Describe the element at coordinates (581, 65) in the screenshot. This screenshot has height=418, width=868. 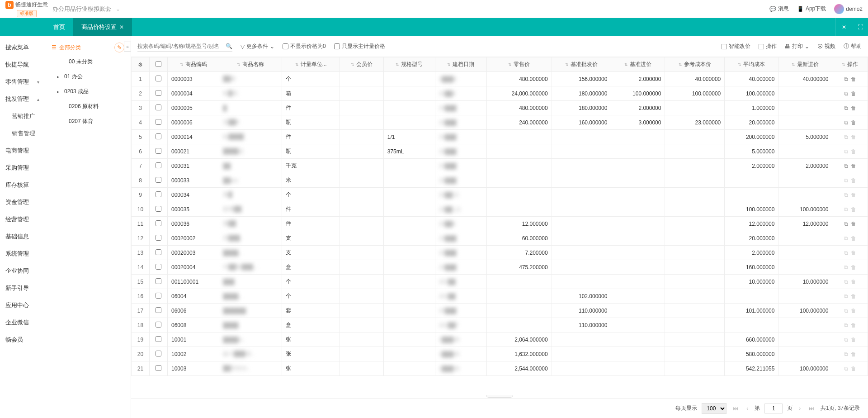
I see `col-header: ⇅基准批发价` at that location.